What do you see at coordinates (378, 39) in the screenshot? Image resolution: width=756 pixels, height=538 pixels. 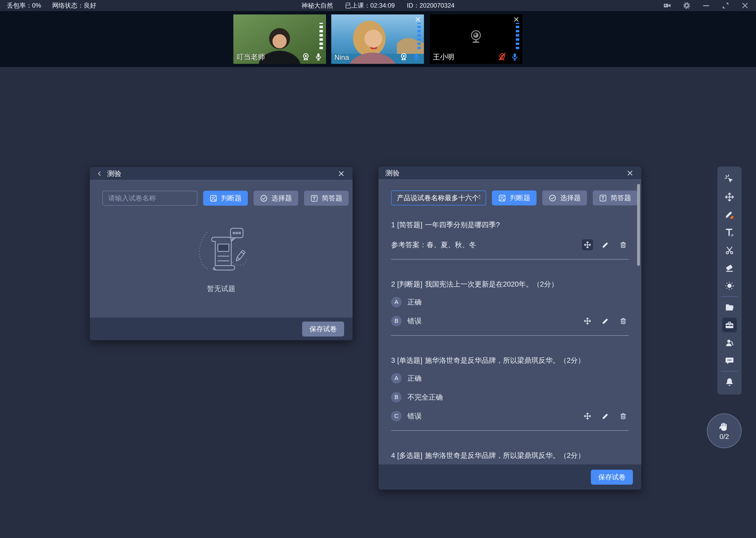 I see `video-tile-nina: Nina` at bounding box center [378, 39].